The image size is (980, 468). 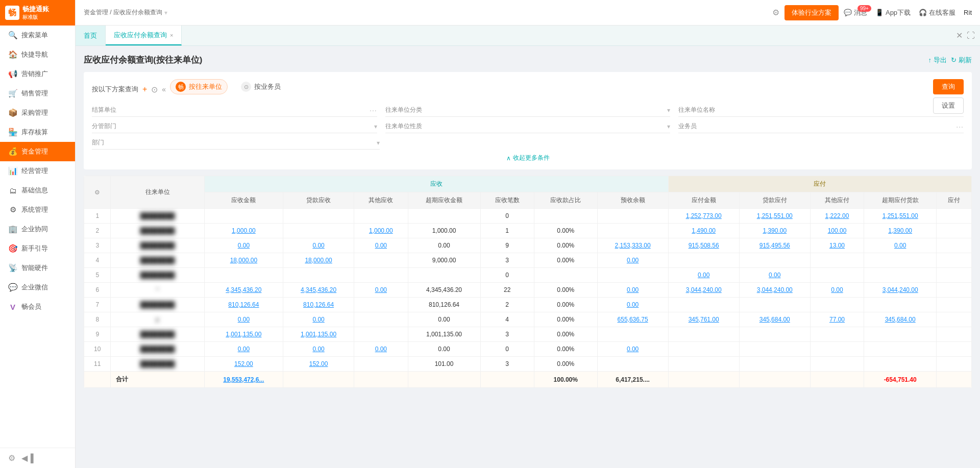 I want to click on ar-amount-cell, so click(x=243, y=276).